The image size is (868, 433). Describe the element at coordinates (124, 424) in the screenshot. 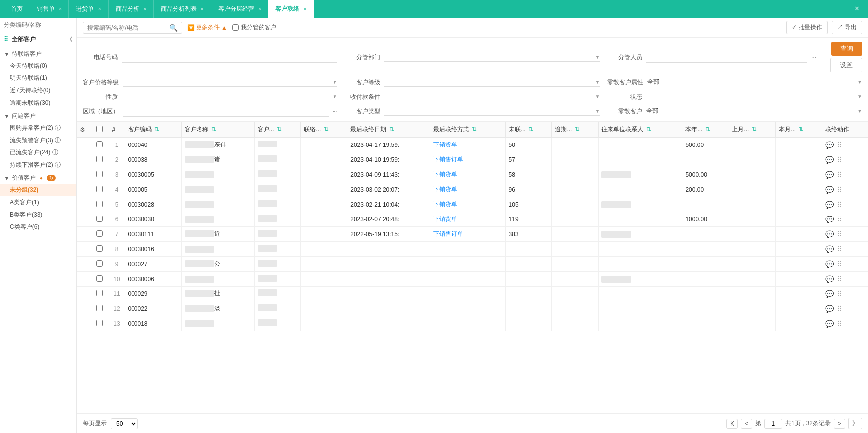

I see `page-size-select: 50 100 200` at that location.